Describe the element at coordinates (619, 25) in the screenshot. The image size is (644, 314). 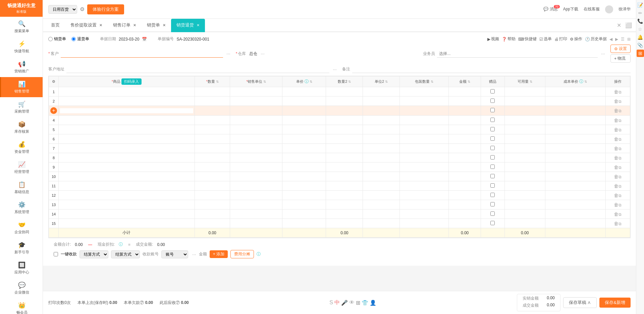
I see `tabs-close-all-icon: ✕` at that location.